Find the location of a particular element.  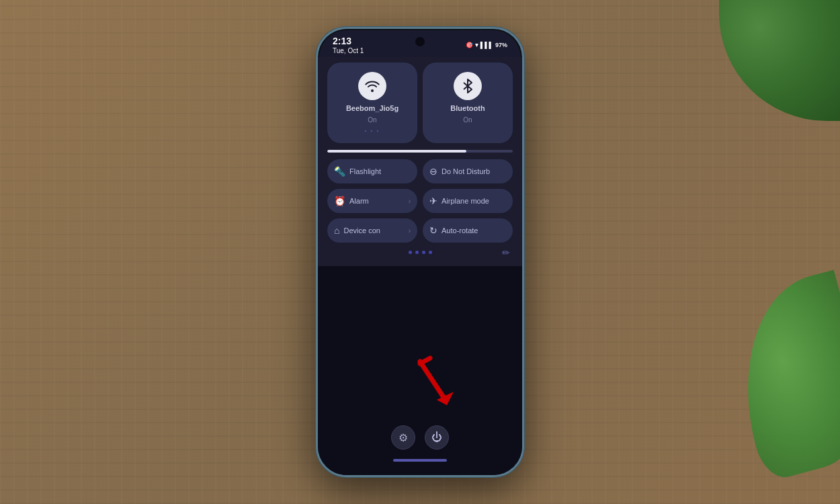

leaf-decoration-bottom is located at coordinates (778, 376).